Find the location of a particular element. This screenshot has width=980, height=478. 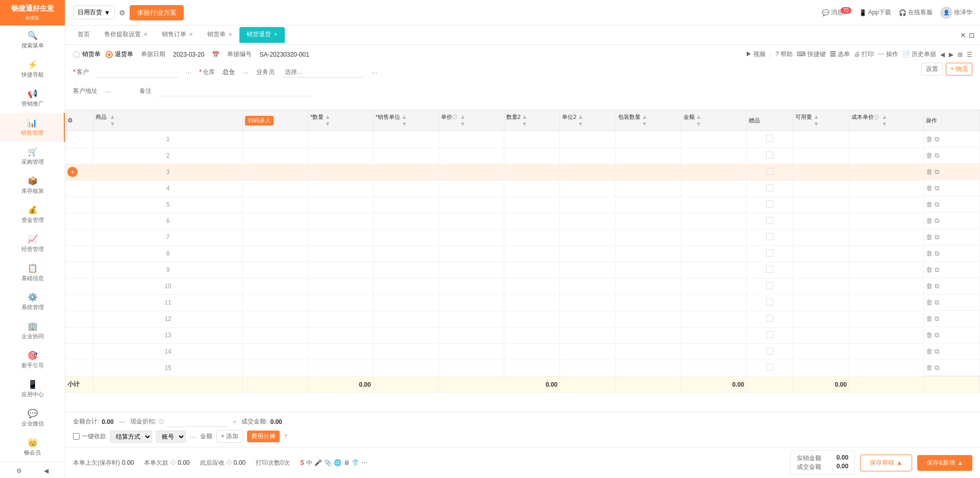

product-input is located at coordinates (276, 172).